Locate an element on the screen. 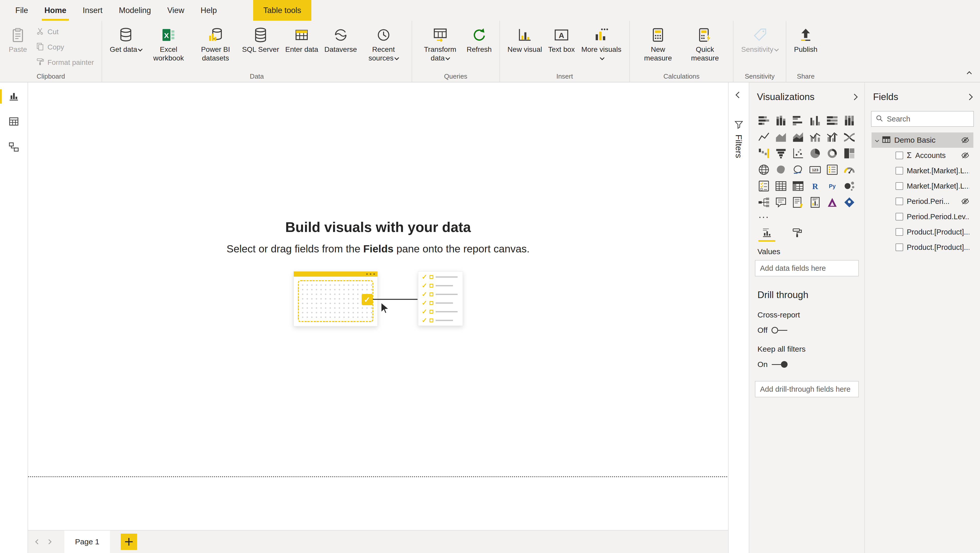 This screenshot has width=980, height=553. field-row: Period.Peri... is located at coordinates (923, 202).